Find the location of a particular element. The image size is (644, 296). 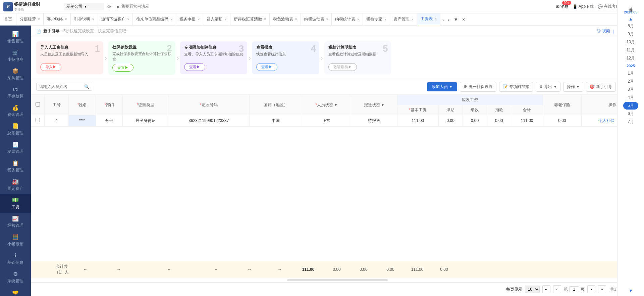

tab-jinru: 进入清册× is located at coordinates (217, 19).